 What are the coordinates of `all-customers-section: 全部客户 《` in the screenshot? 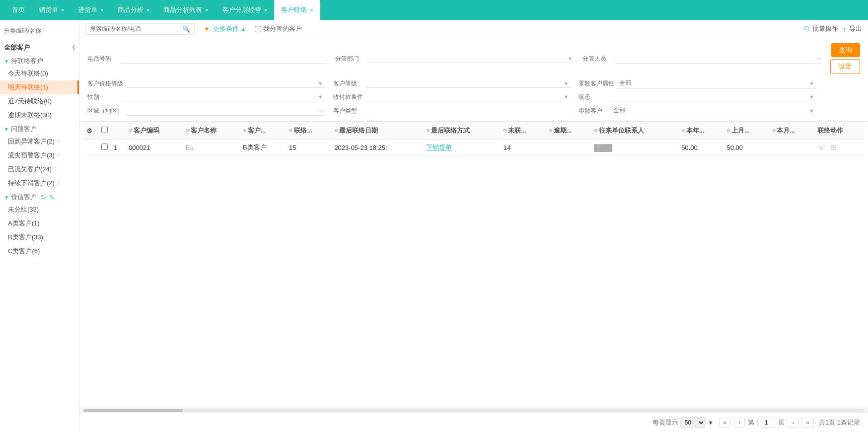 It's located at (40, 48).